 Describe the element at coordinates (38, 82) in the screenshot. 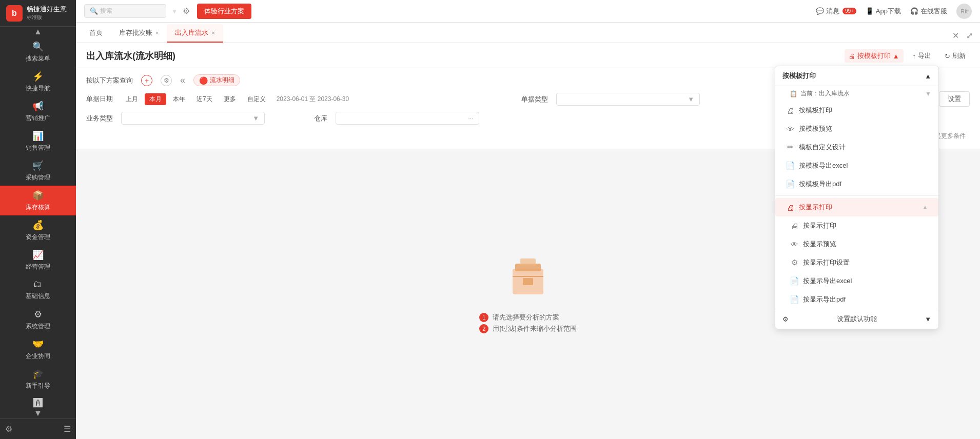

I see `sidebar-item-shortcut: ⚡ 快捷导航` at that location.